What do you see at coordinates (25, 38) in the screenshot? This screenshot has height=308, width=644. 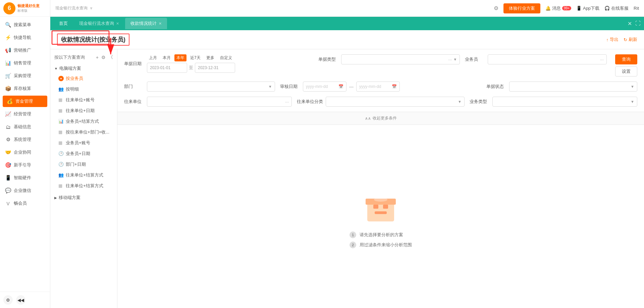 I see `sidebar-item-quick-nav: ⚡ 快捷导航` at bounding box center [25, 38].